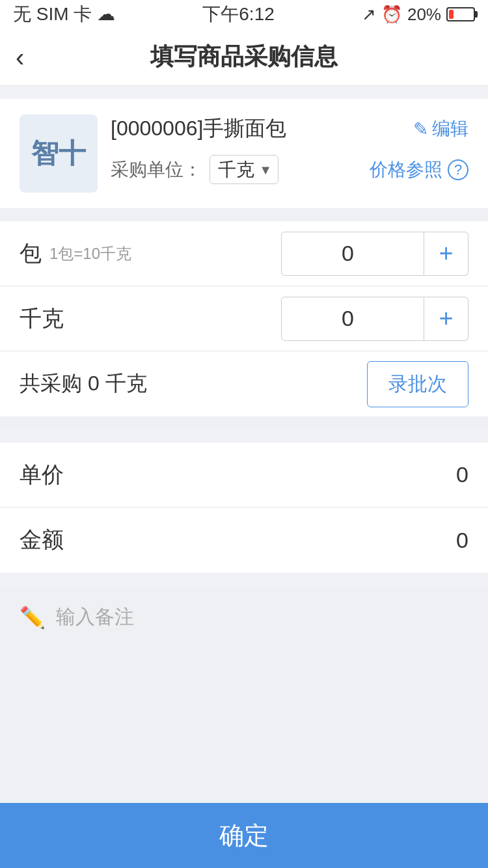 The image size is (488, 868). Describe the element at coordinates (424, 14) in the screenshot. I see `battery-percent: 20%` at that location.